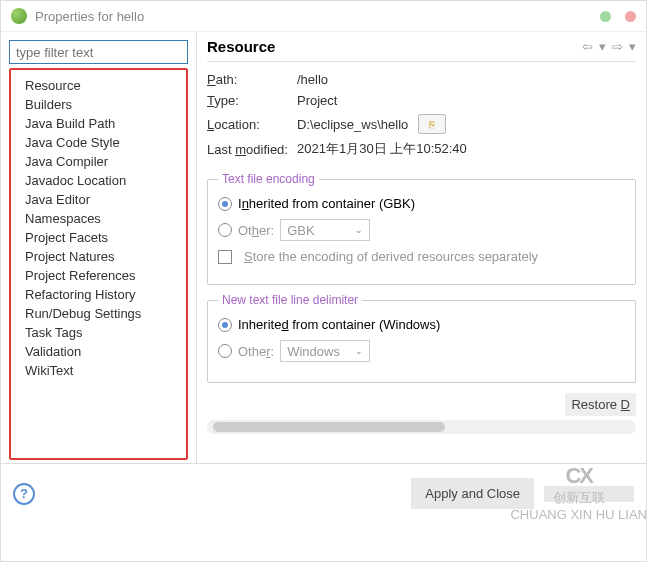 The image size is (647, 562). I want to click on restore-defaults-button: Restore D, so click(600, 404).